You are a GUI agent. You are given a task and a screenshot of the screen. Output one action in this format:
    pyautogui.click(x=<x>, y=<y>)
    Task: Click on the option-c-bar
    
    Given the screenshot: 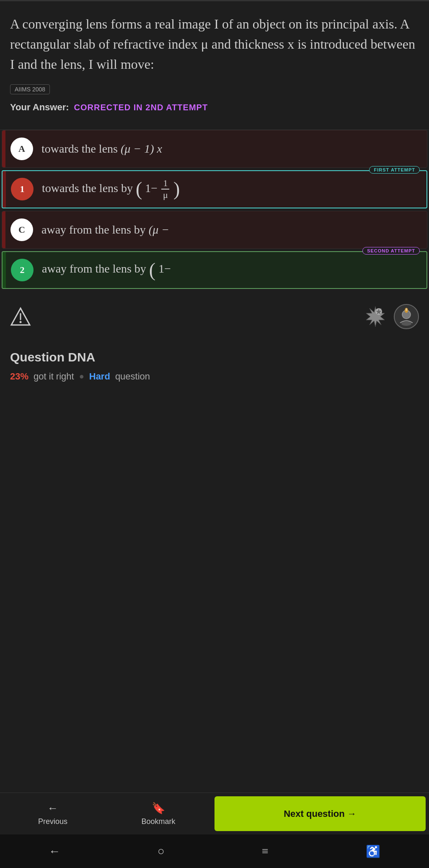 What is the action you would take?
    pyautogui.click(x=4, y=230)
    